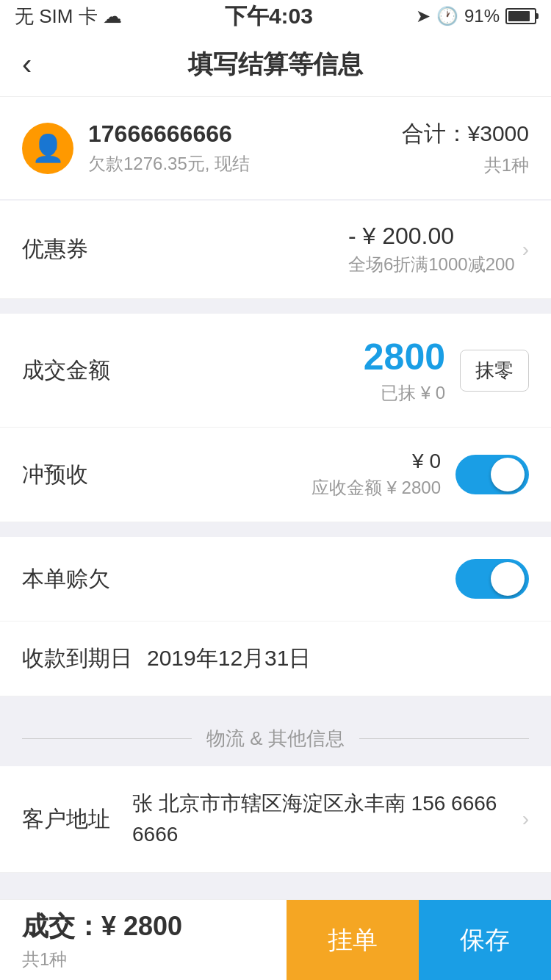  Describe the element at coordinates (508, 475) in the screenshot. I see `prepaid-toggle-thumb` at that location.